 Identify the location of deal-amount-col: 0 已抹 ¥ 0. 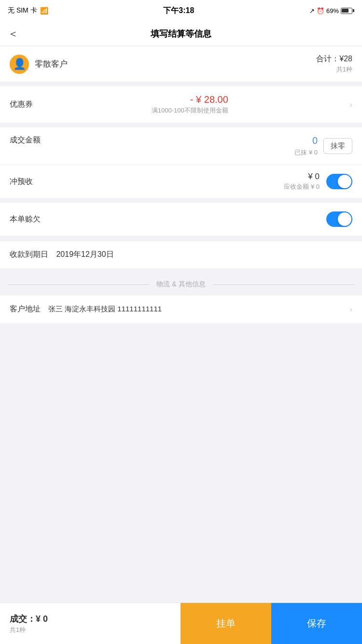
(306, 146).